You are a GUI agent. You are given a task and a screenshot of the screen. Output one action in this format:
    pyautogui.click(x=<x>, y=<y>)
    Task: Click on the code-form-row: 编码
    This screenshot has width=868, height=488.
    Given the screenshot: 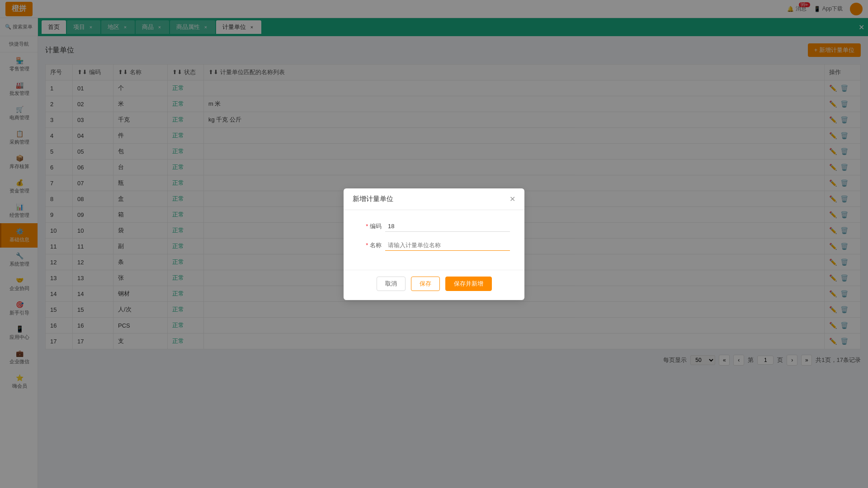 What is the action you would take?
    pyautogui.click(x=434, y=226)
    